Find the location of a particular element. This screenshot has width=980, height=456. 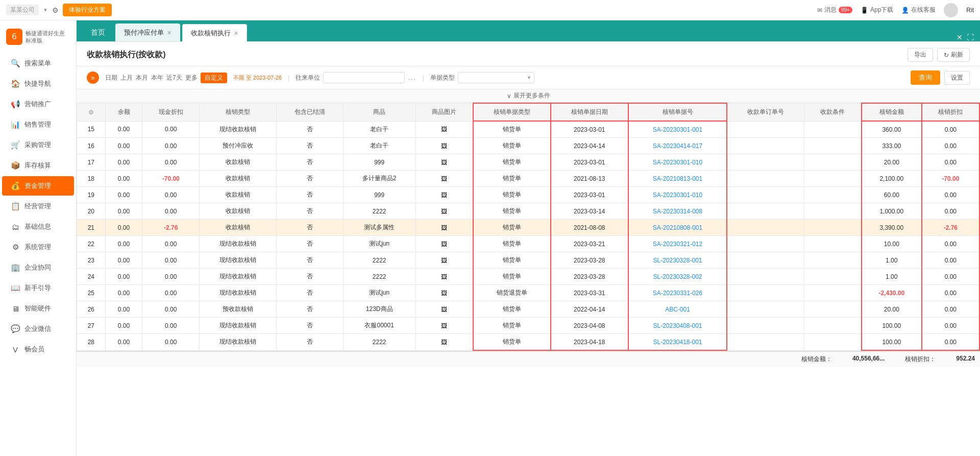

bill-no-link: SA-20230414-017 is located at coordinates (678, 146).